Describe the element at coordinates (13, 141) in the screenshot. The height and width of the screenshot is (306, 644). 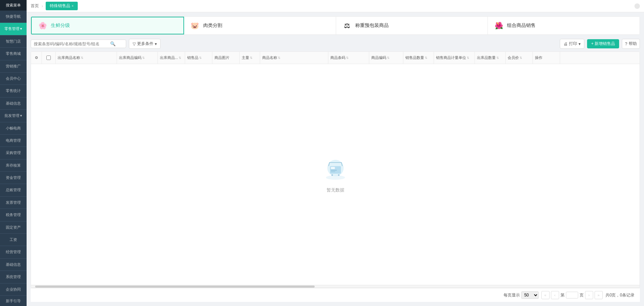
I see `sidebar-item-ecommercemanage: 电商管理` at that location.